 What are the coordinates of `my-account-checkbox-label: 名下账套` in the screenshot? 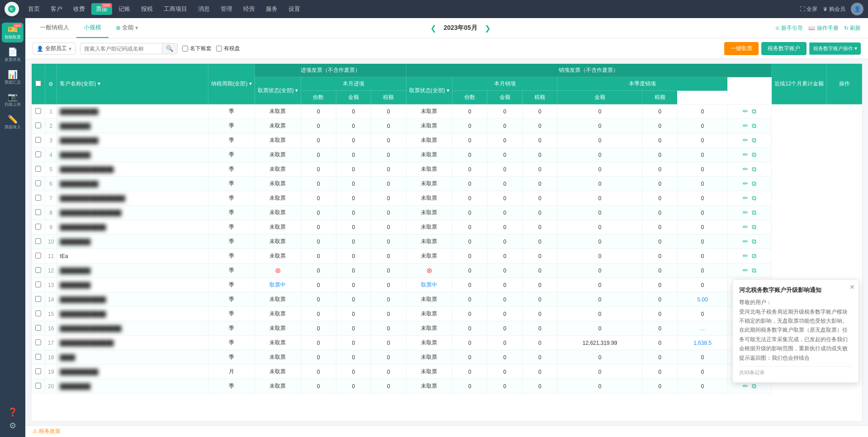 It's located at (197, 49).